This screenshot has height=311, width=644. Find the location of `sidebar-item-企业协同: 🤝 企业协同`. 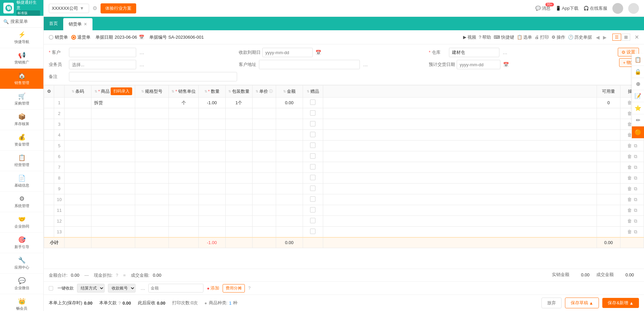

sidebar-item-企业协同: 🤝 企业协同 is located at coordinates (22, 223).